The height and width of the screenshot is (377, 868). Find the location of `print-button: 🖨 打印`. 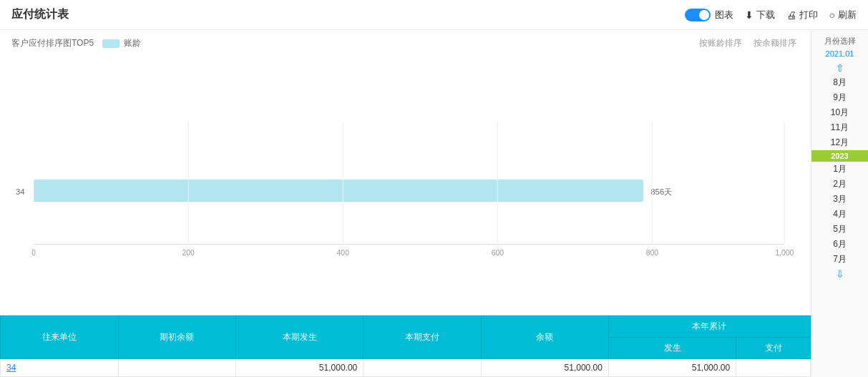

print-button: 🖨 打印 is located at coordinates (802, 15).